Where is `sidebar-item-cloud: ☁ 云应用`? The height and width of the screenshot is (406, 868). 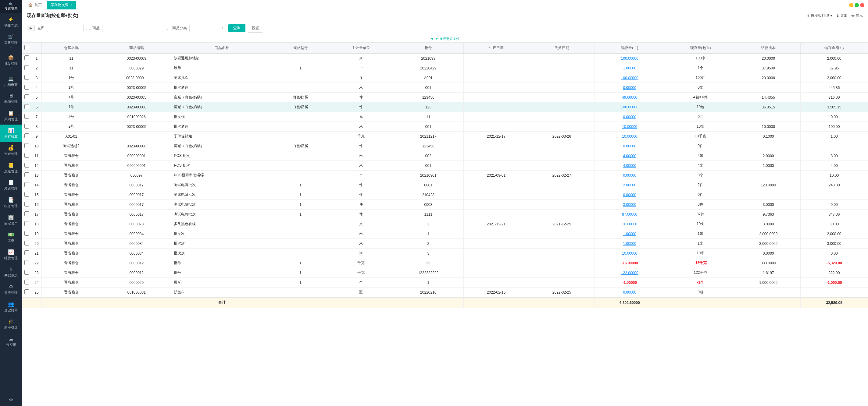 sidebar-item-cloud: ☁ 云应用 is located at coordinates (11, 341).